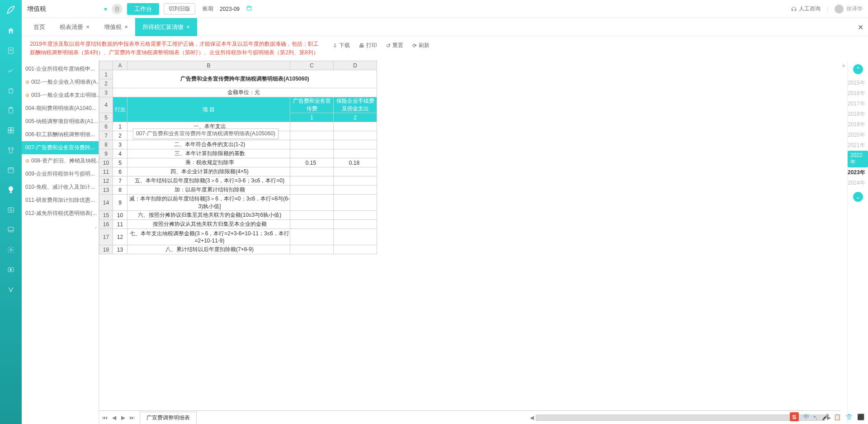 This screenshot has height=424, width=868. Describe the element at coordinates (245, 93) in the screenshot. I see `cell: 金额单位：元` at that location.